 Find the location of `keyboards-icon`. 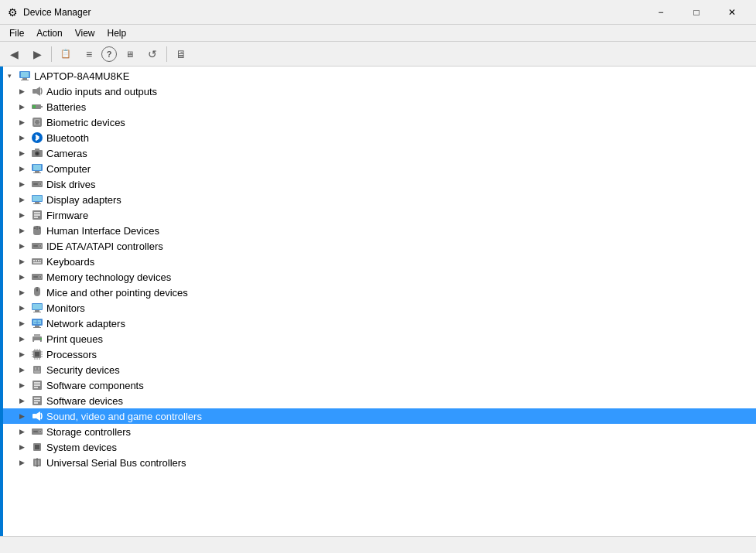

keyboards-icon is located at coordinates (37, 261).